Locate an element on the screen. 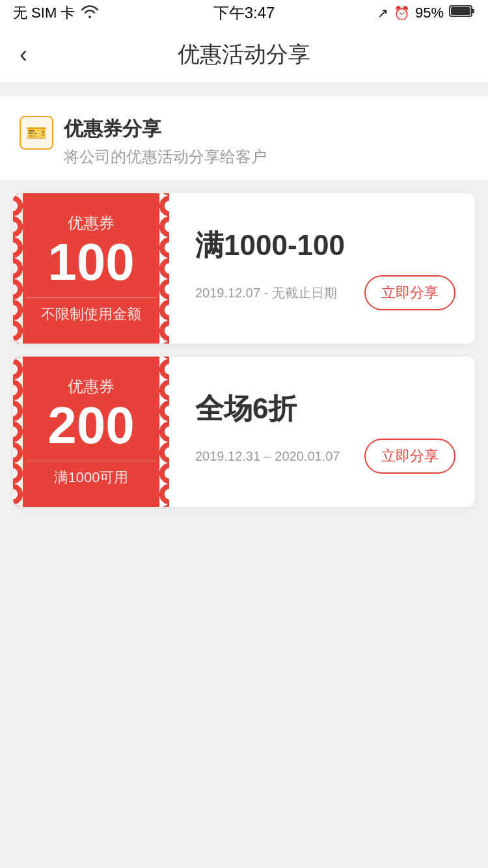  back-button: ‹ is located at coordinates (23, 55).